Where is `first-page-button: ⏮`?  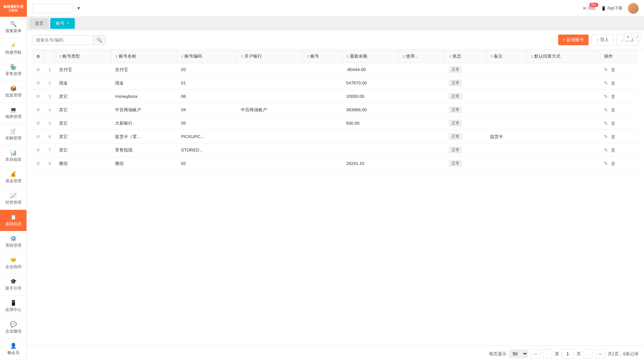
first-page-button: ⏮ is located at coordinates (535, 354).